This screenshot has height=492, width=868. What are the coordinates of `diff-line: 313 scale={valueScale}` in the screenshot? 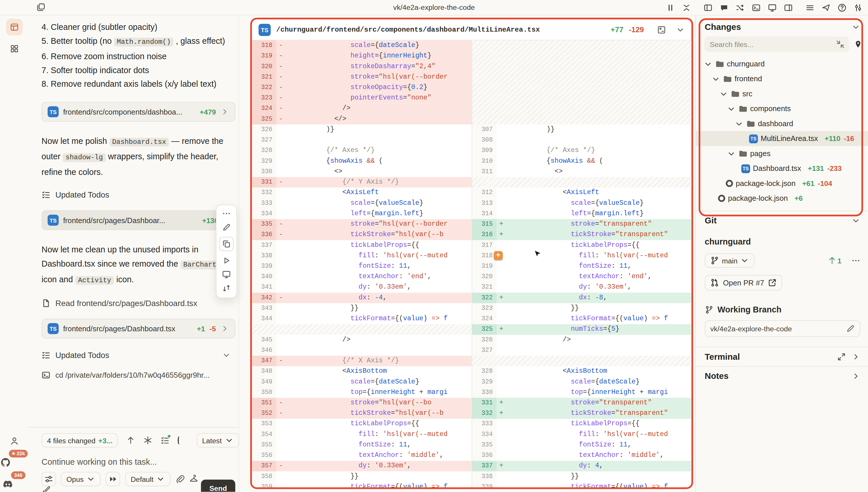 It's located at (582, 203).